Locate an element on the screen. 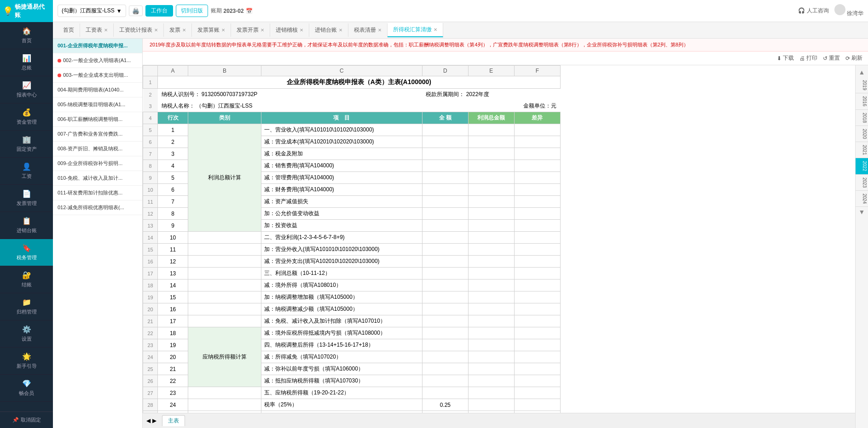  row-number: 24 is located at coordinates (150, 357).